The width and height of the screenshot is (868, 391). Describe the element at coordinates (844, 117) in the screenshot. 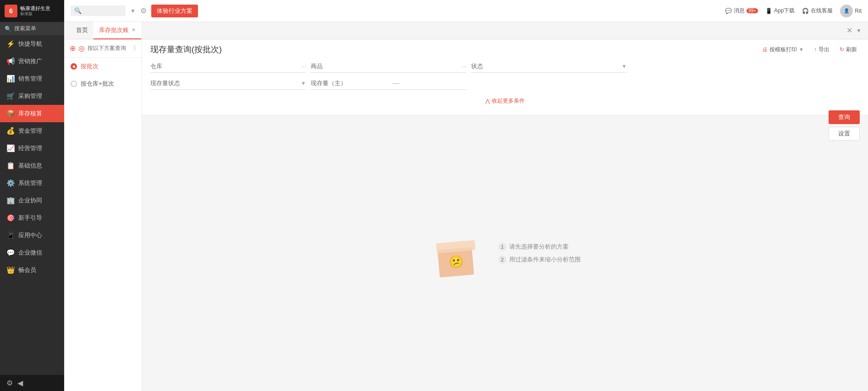

I see `query-button: 查询` at that location.